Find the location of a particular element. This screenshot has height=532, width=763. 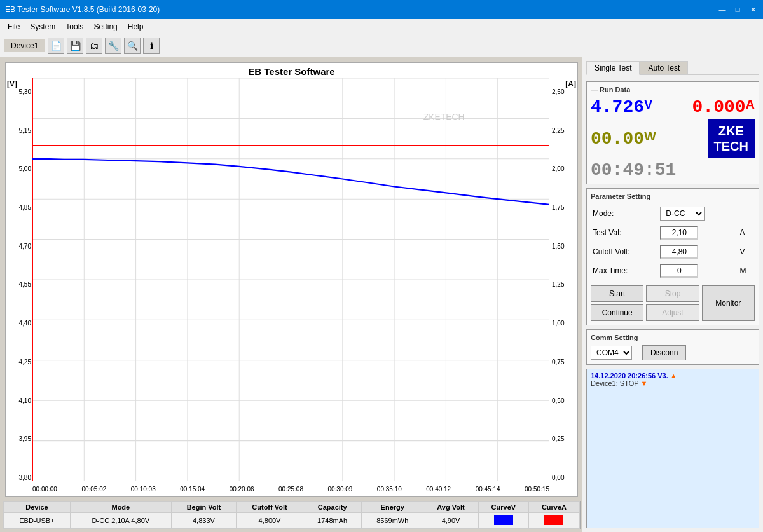

cutoff-volt-unit: V is located at coordinates (746, 252).